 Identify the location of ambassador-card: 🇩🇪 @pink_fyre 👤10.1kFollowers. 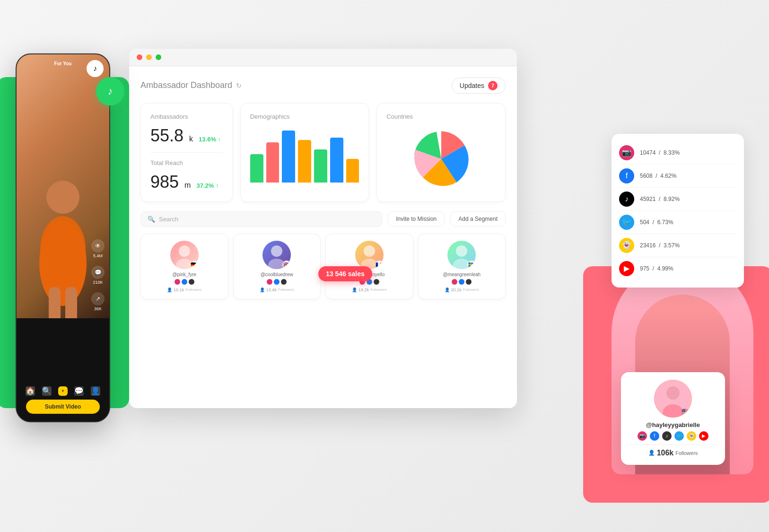
(184, 267).